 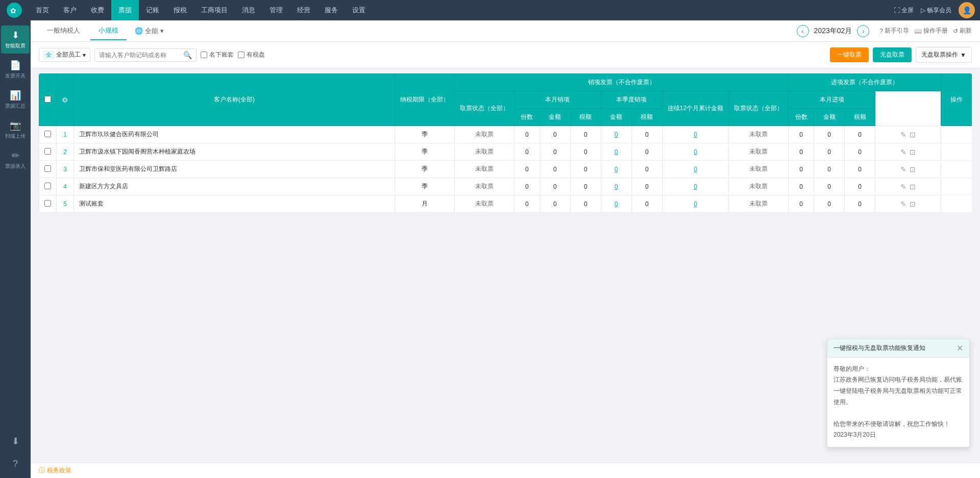 I want to click on no-disk-ops-btn: 无盘取票操作 ▼, so click(x=944, y=55).